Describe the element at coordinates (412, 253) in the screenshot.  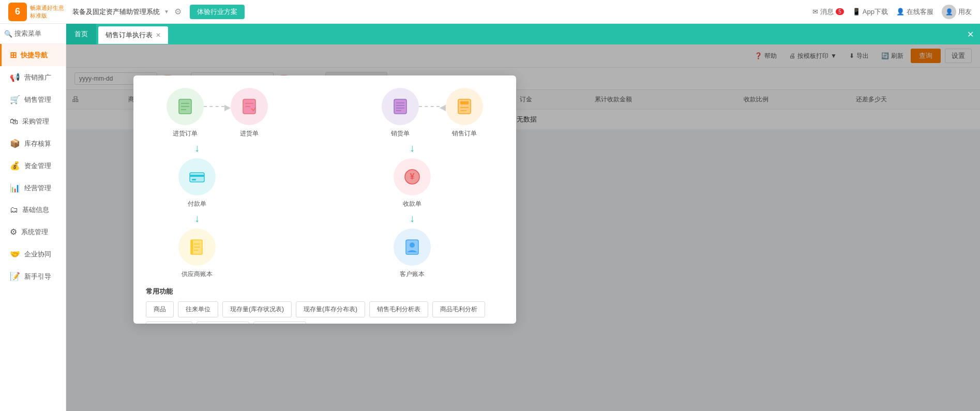
I see `flow-customer-ledger: 客户账本` at that location.